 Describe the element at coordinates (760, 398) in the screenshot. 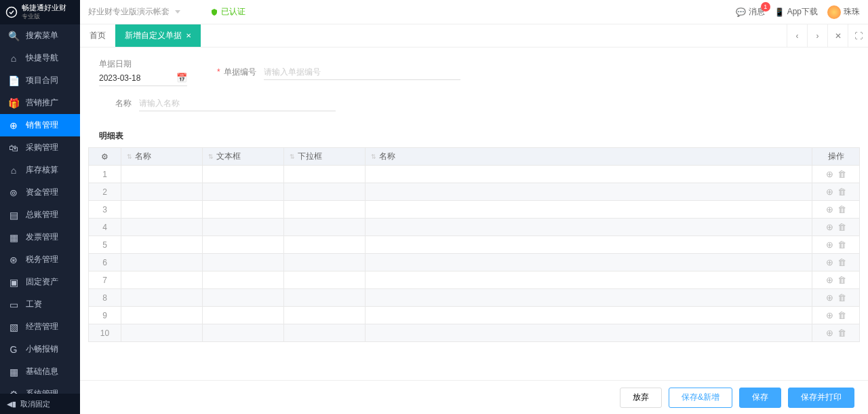

I see `save-button: 保存` at that location.